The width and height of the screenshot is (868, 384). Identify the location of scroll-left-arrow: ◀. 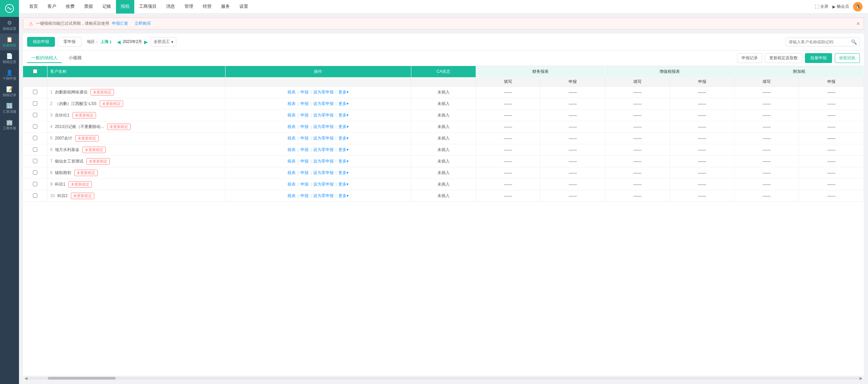
(26, 378).